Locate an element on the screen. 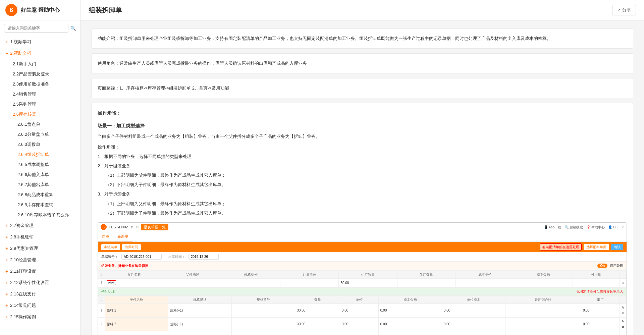  sc-tab-bar: 自页 新新单 is located at coordinates (362, 237).